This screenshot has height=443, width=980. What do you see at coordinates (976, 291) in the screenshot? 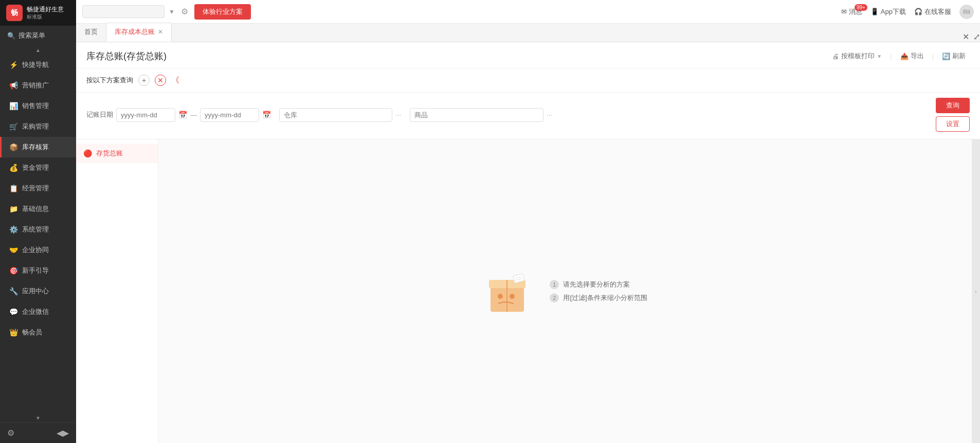
I see `right-panel-toggle: ›` at bounding box center [976, 291].